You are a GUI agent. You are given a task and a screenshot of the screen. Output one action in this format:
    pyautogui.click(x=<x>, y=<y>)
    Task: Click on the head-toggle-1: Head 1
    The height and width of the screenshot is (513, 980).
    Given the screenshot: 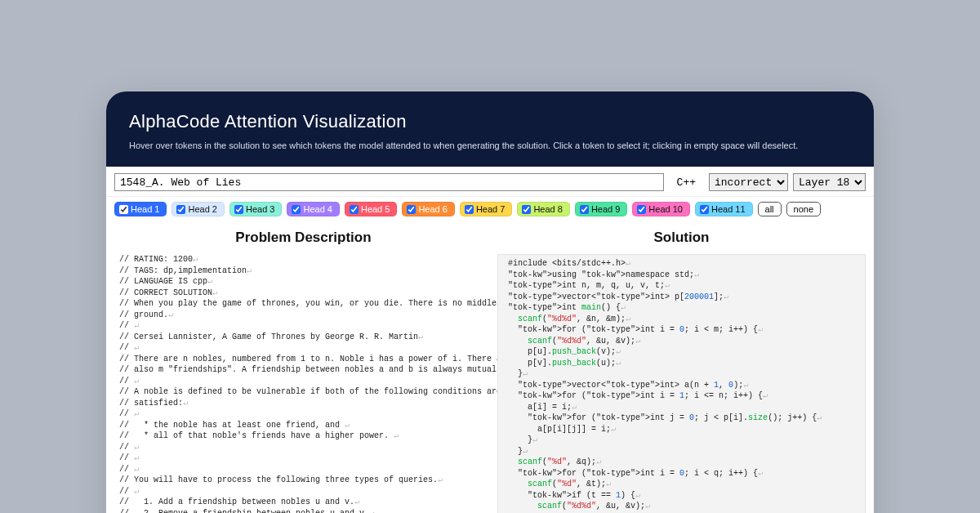 What is the action you would take?
    pyautogui.click(x=140, y=209)
    